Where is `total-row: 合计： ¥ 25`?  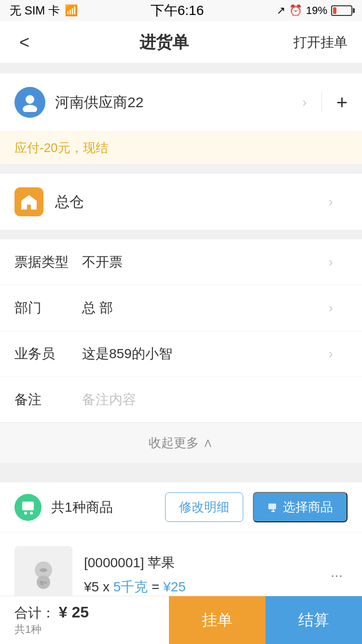 total-row: 合计： ¥ 25 is located at coordinates (84, 613).